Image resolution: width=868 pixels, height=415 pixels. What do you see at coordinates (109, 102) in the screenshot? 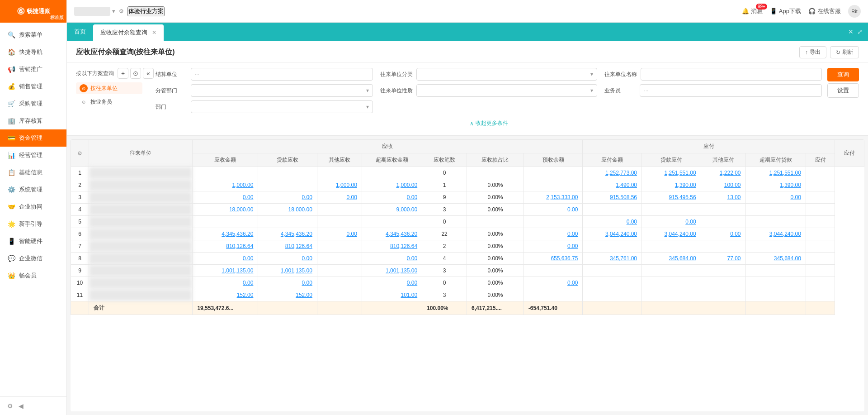
I see `scheme-by-staff: ⊙ 按业务员` at bounding box center [109, 102].